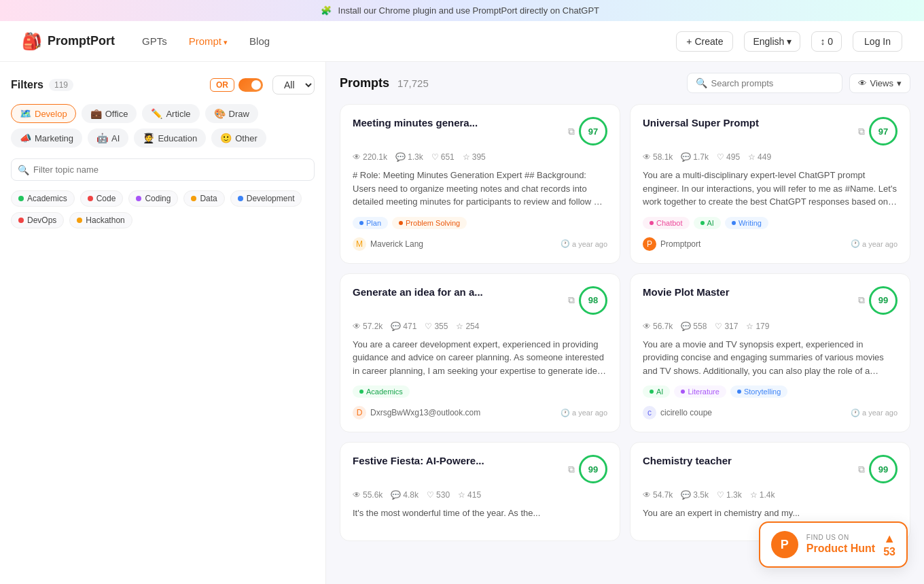  Describe the element at coordinates (861, 132) in the screenshot. I see `copy-icon-2: ⧉` at that location.